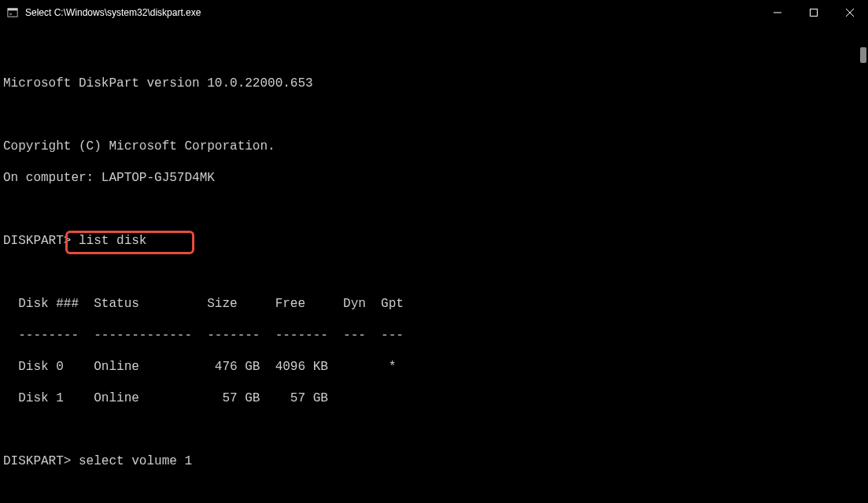 The image size is (868, 503). What do you see at coordinates (434, 13) in the screenshot?
I see `titlebar: >_ Select C:\Windows\system32\diskpart.e…` at bounding box center [434, 13].